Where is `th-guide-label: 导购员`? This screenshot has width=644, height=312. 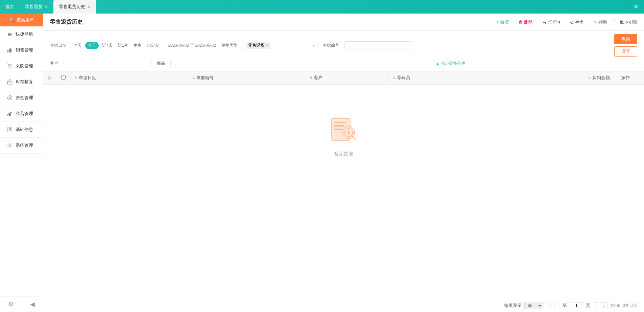 th-guide-label: 导购员 is located at coordinates (404, 78).